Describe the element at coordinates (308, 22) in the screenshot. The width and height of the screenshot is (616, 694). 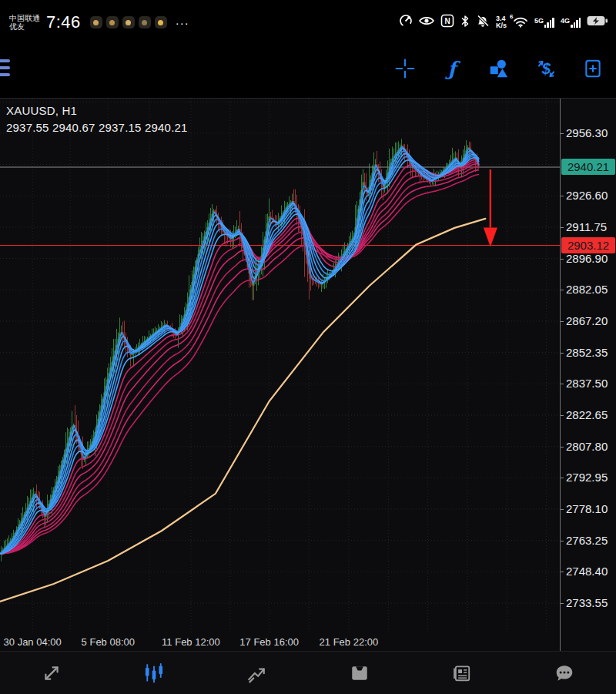
I see `status-bar: 中国联通 优友 7:46 ··· N 3.4` at that location.